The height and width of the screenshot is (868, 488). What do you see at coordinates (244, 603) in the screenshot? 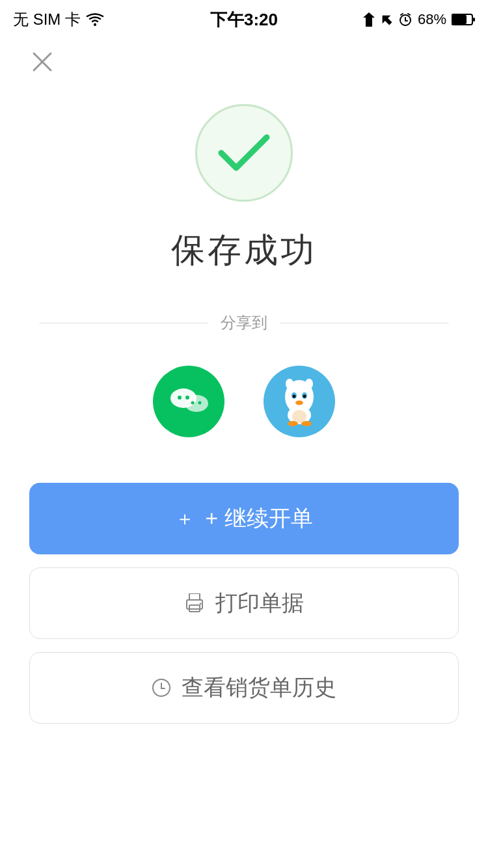
I see `print-button: 打印单据` at bounding box center [244, 603].